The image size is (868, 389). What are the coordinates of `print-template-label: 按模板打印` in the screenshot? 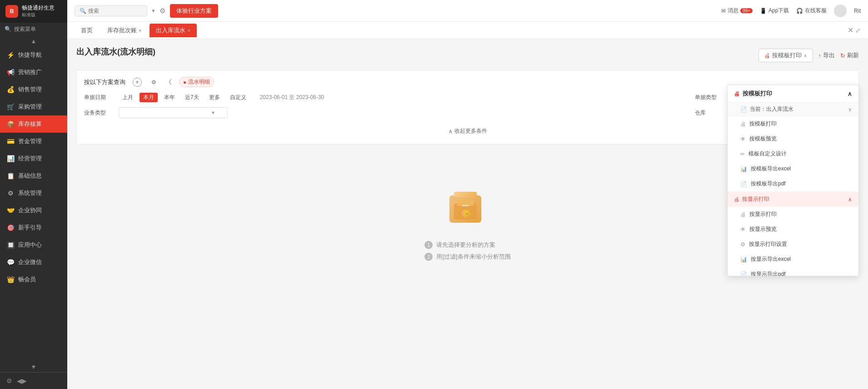 It's located at (787, 55).